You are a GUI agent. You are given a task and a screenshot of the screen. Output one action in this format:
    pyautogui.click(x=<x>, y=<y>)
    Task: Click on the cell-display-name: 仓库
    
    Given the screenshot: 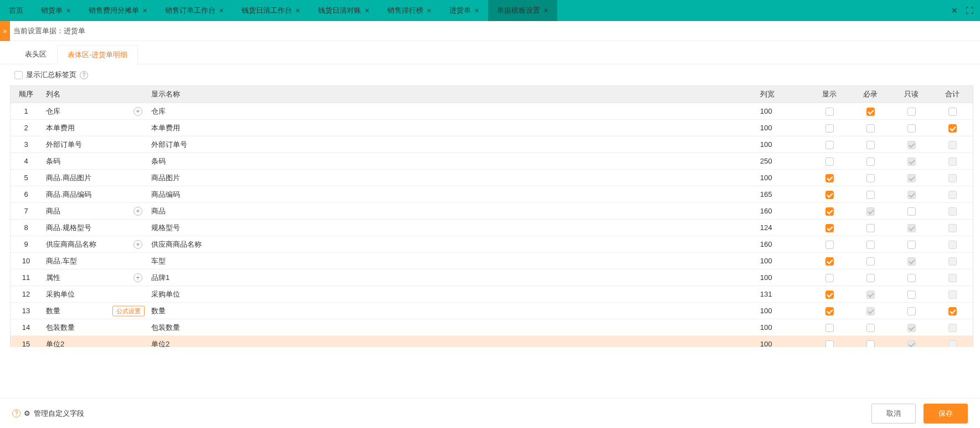 What is the action you would take?
    pyautogui.click(x=451, y=111)
    